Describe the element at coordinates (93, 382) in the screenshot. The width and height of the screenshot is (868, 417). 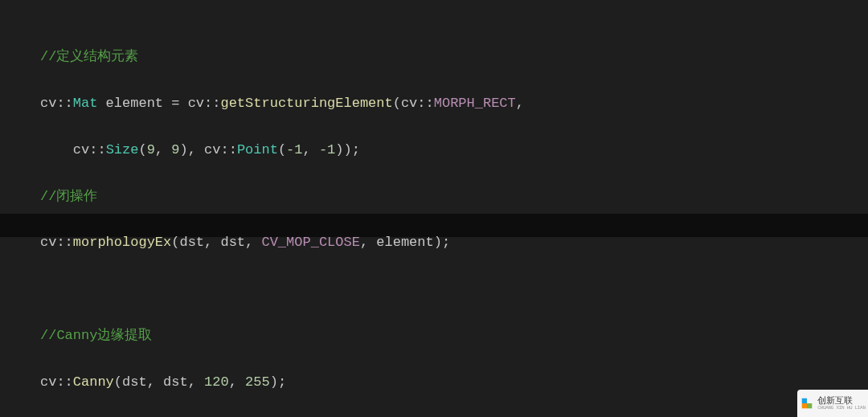
I see `function-call: Canny` at that location.